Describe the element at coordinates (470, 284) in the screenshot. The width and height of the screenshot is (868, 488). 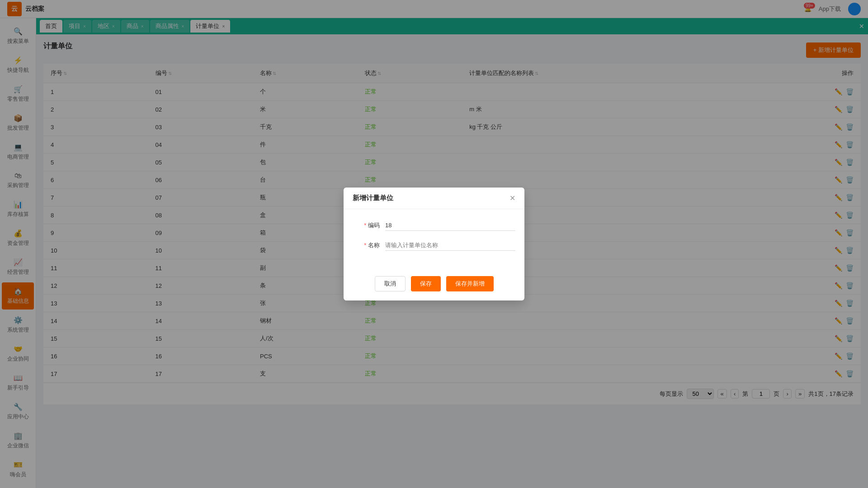
I see `save-and-new-button: 保存并新增` at that location.